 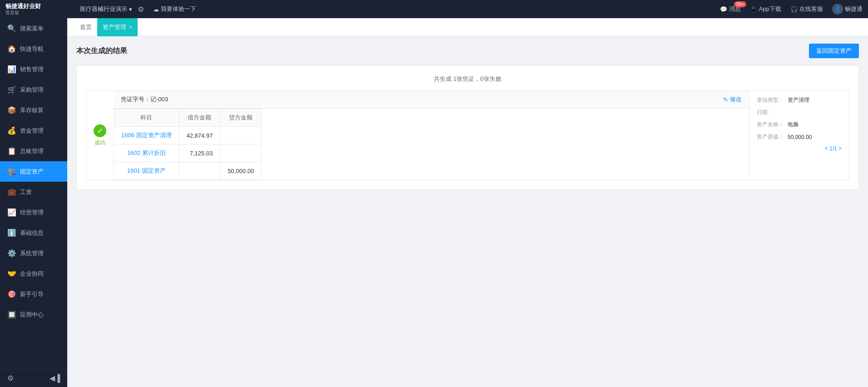 What do you see at coordinates (11, 28) in the screenshot?
I see `sidebar-icon-search: 🔍` at bounding box center [11, 28].